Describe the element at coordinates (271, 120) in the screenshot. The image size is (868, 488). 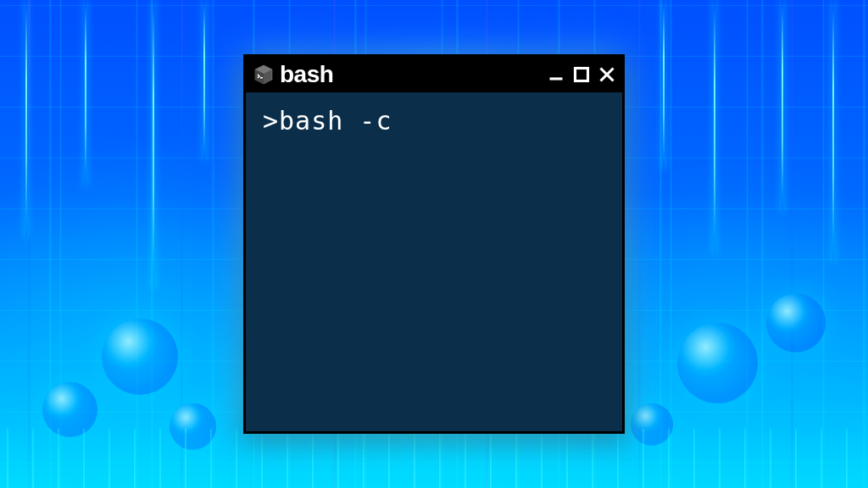
I see `prompt-symbol: >` at that location.